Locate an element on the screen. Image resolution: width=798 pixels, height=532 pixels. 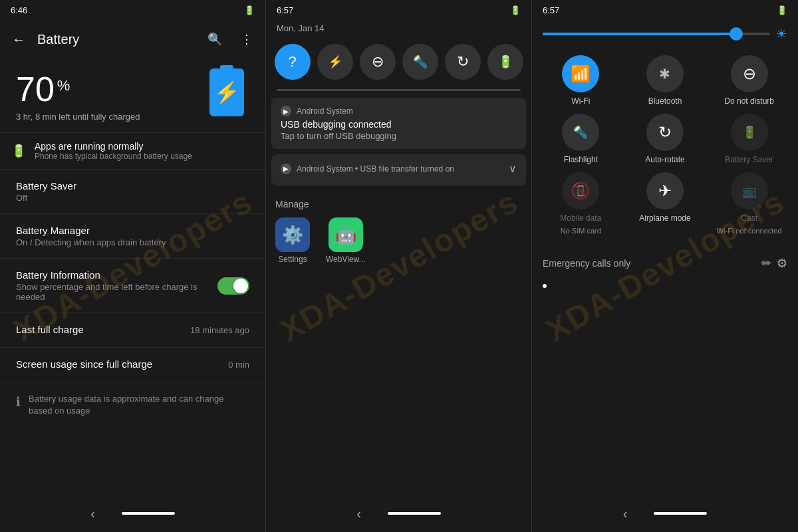
battery-icon-panel3: 🔋 is located at coordinates (782, 11).